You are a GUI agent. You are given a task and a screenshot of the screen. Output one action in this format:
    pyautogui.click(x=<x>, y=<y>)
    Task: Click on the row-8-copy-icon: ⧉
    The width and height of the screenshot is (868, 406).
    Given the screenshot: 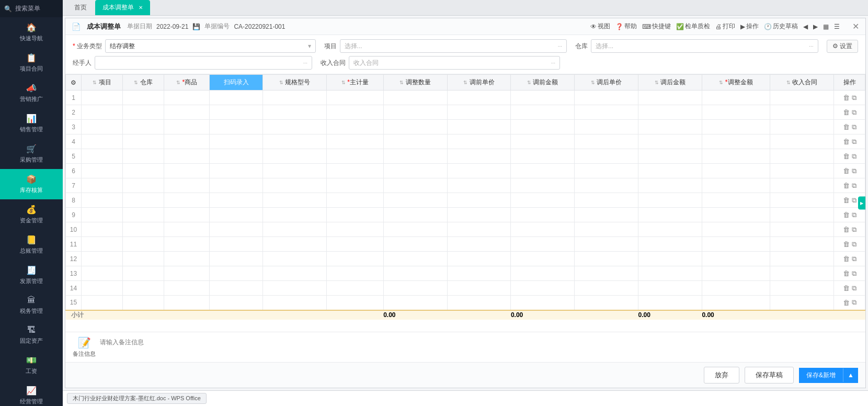 What is the action you would take?
    pyautogui.click(x=854, y=200)
    